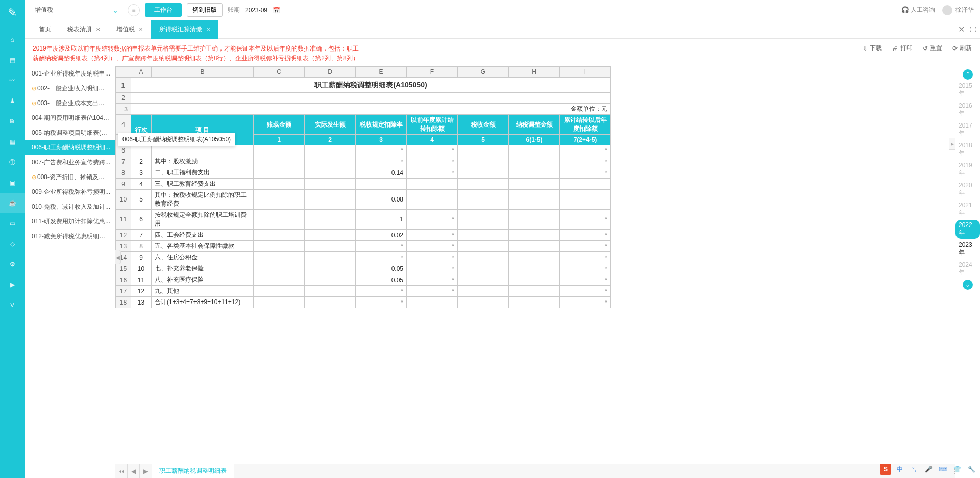 Image resolution: width=980 pixels, height=478 pixels. I want to click on cell: 合计(1+3+4+7+8+9+10+11+12), so click(203, 303).